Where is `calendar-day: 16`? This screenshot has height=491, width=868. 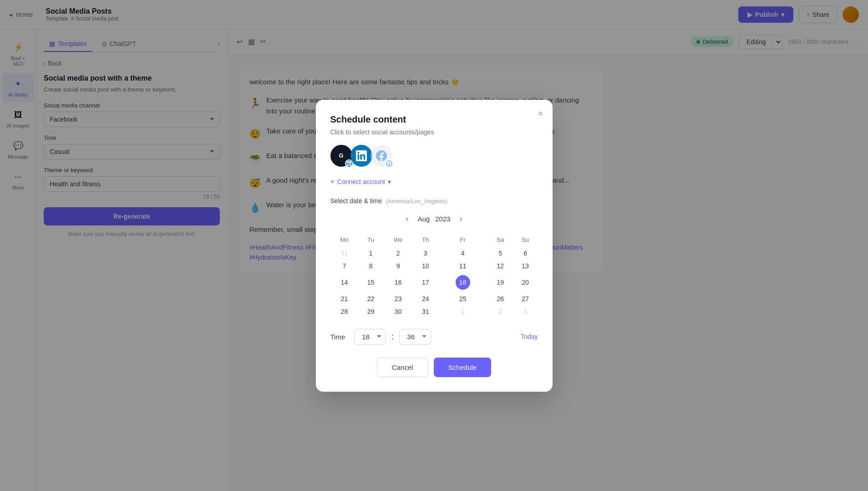 calendar-day: 16 is located at coordinates (398, 282).